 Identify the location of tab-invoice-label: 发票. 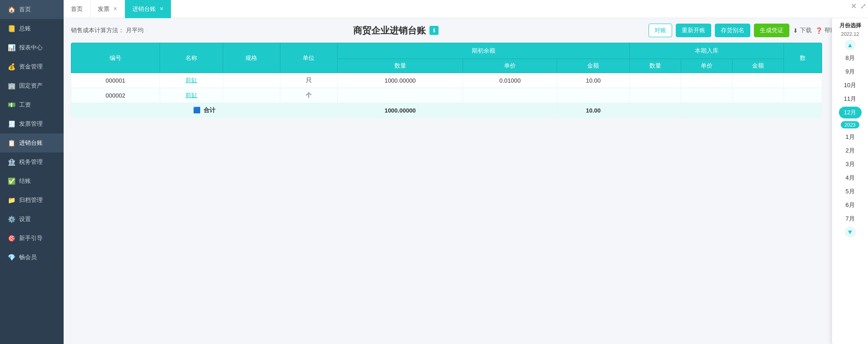
(104, 9).